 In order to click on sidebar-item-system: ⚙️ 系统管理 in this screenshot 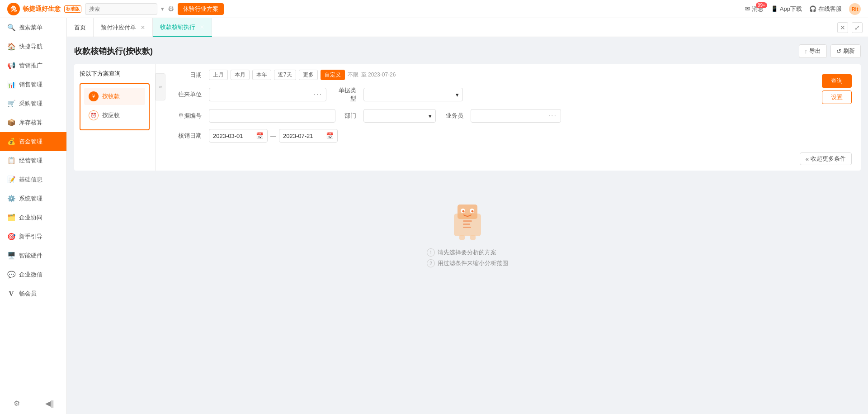, I will do `click(33, 199)`.